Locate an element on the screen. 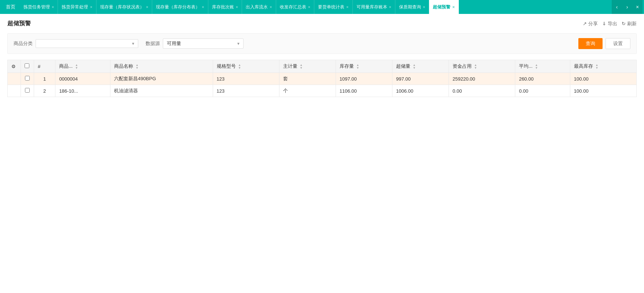 The width and height of the screenshot is (644, 293). th-name-label: 商品名称 is located at coordinates (124, 66).